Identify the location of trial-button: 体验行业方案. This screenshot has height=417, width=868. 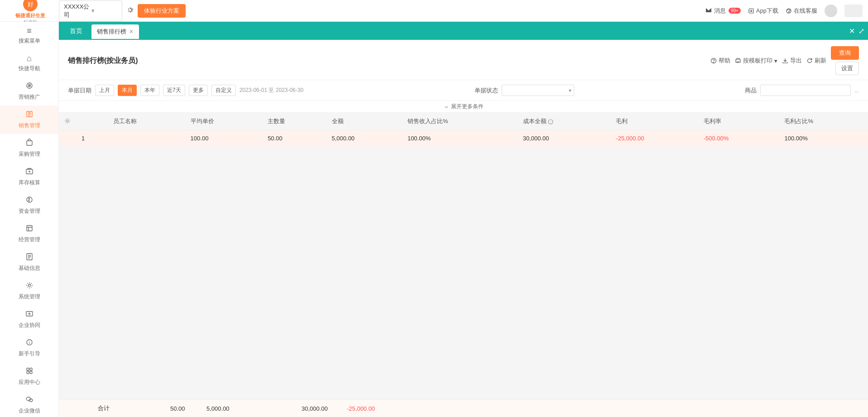
(162, 11).